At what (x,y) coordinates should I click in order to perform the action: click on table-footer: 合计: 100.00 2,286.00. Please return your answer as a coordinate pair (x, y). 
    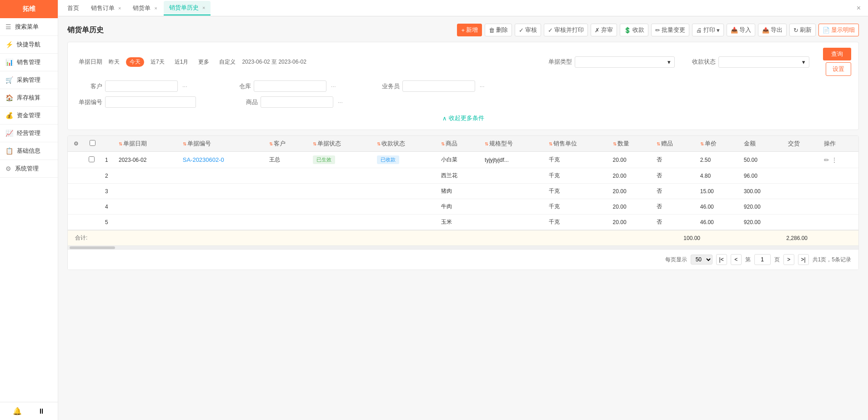
    Looking at the image, I should click on (463, 238).